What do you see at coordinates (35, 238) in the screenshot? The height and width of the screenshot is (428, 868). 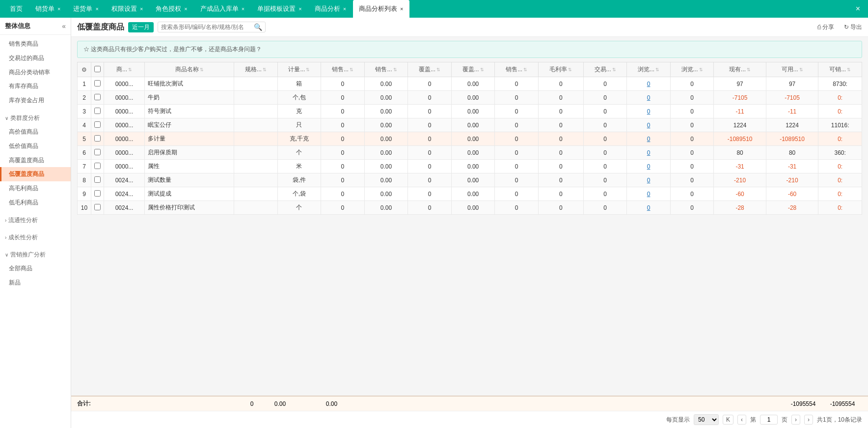 I see `sidebar-section-growth-title: › 成长性分析` at bounding box center [35, 238].